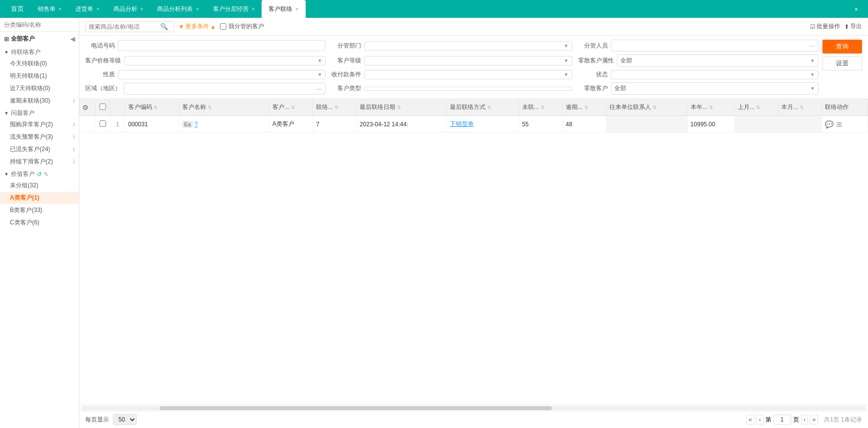 The height and width of the screenshot is (428, 868). Describe the element at coordinates (434, 9) in the screenshot. I see `top-navigation: 首页 销售单 × 进货单 × 商品分析 × 商品分析列表 × 客户分层经营 × …` at that location.